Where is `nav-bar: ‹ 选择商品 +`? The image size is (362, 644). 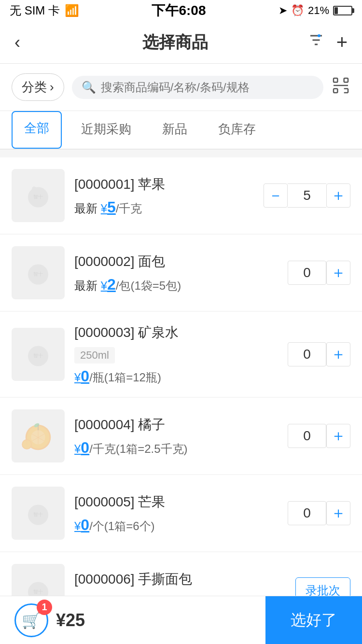 nav-bar: ‹ 选择商品 + is located at coordinates (181, 42).